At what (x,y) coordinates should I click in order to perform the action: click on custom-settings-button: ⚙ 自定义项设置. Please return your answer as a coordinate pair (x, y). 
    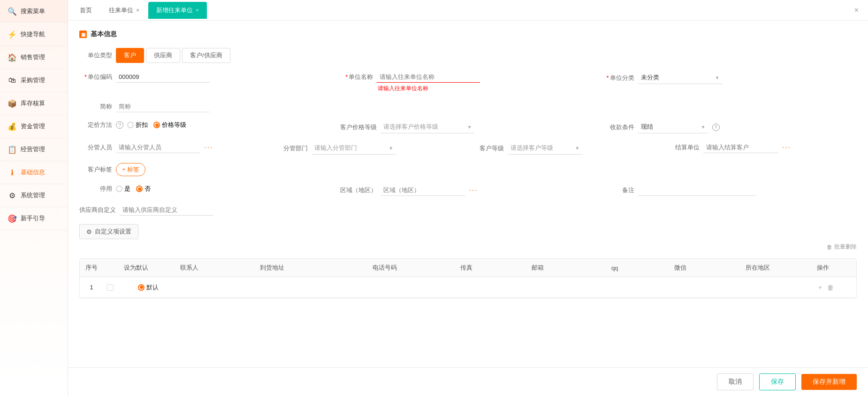
    Looking at the image, I should click on (109, 232).